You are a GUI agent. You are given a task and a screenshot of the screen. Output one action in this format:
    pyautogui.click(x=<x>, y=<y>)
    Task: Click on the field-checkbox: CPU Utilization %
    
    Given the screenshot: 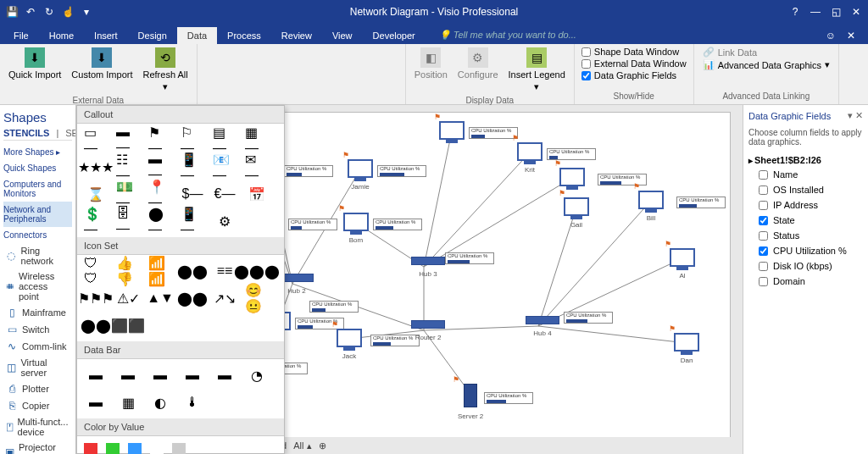 What is the action you would take?
    pyautogui.click(x=805, y=251)
    